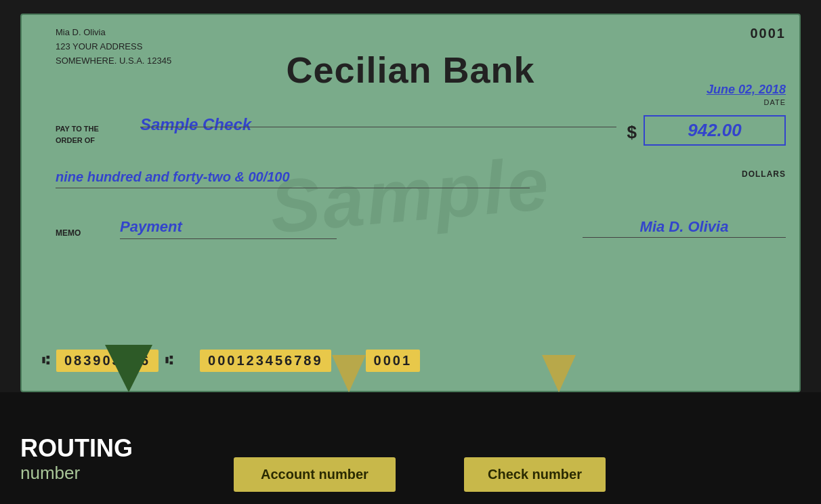 This screenshot has height=504, width=821. Describe the element at coordinates (129, 369) in the screenshot. I see `routing-arrow` at that location.